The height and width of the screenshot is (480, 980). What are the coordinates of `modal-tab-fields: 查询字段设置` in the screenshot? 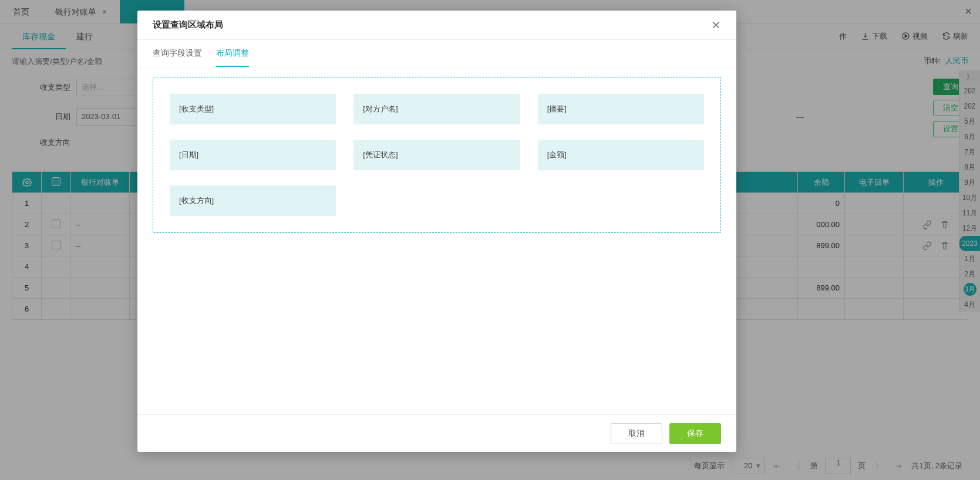 It's located at (177, 58).